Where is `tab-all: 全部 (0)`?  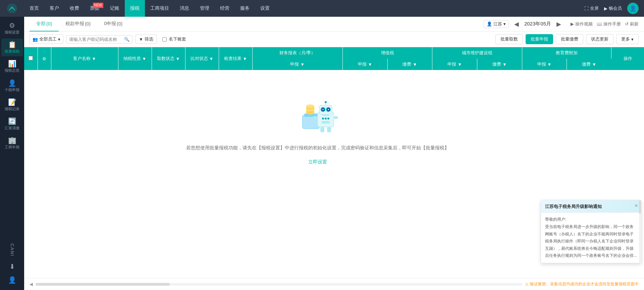
tab-all: 全部 (0) is located at coordinates (44, 24).